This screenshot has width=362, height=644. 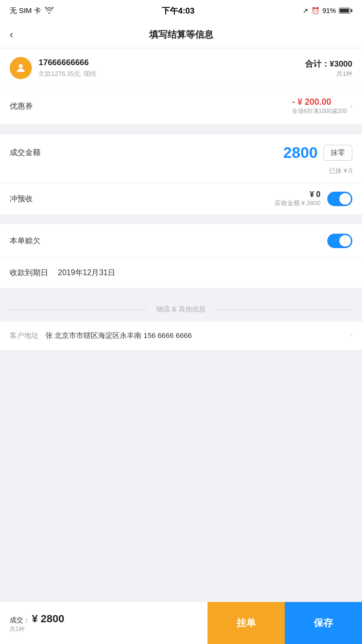 What do you see at coordinates (104, 623) in the screenshot?
I see `bottom-summary: 成交： ¥ 2800 共1种` at bounding box center [104, 623].